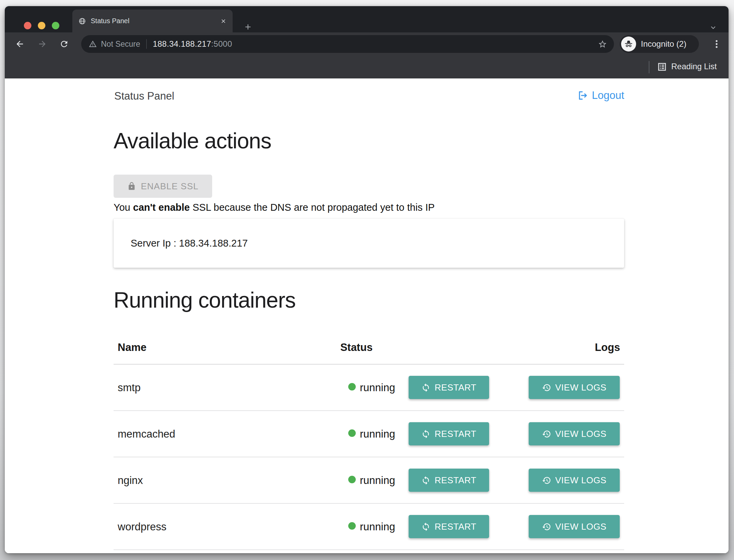 Image resolution: width=734 pixels, height=560 pixels. I want to click on bookmarks-divider, so click(649, 67).